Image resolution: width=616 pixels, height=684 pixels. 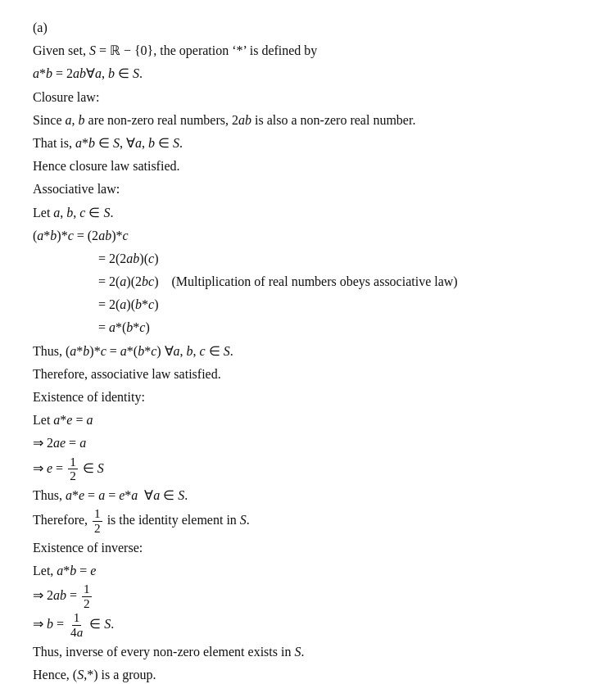 I want to click on identity-heading-line: Existence of identity:, so click(x=308, y=396).